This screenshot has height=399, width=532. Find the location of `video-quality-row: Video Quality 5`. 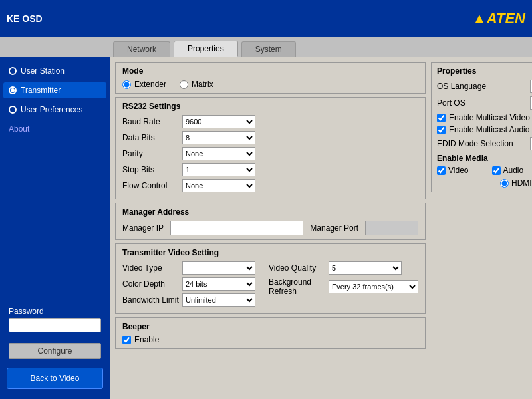

video-quality-row: Video Quality 5 is located at coordinates (343, 268).